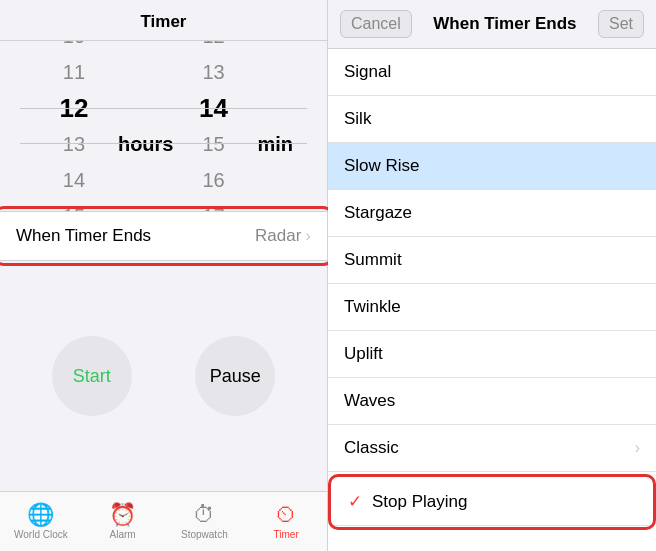  Describe the element at coordinates (492, 448) in the screenshot. I see `sound-item-classic: Classic ›` at that location.